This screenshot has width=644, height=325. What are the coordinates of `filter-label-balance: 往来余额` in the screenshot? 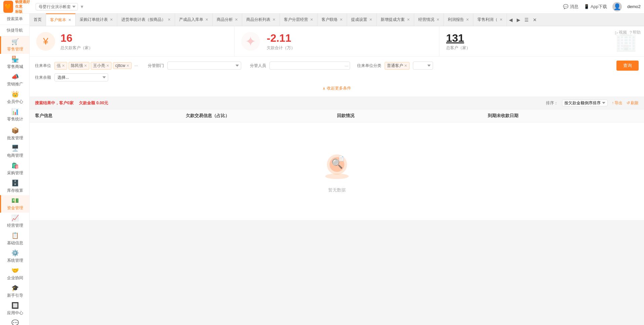 It's located at (43, 77).